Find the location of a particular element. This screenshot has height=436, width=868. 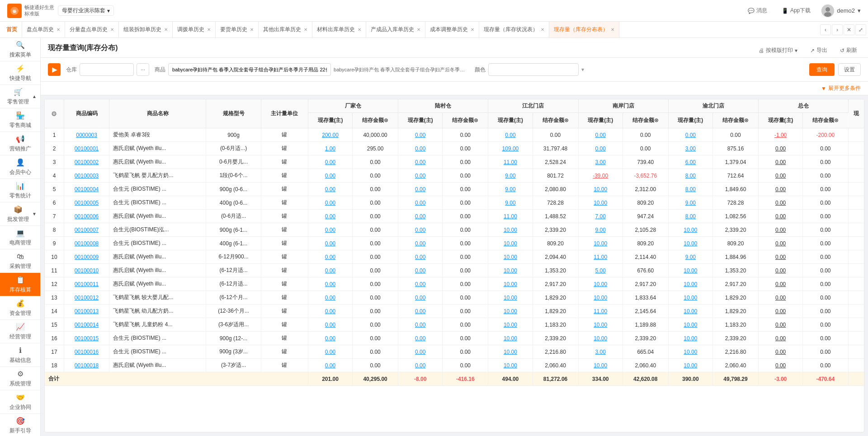

expand-more-btn: ▼ 展开更多条件 is located at coordinates (841, 89).